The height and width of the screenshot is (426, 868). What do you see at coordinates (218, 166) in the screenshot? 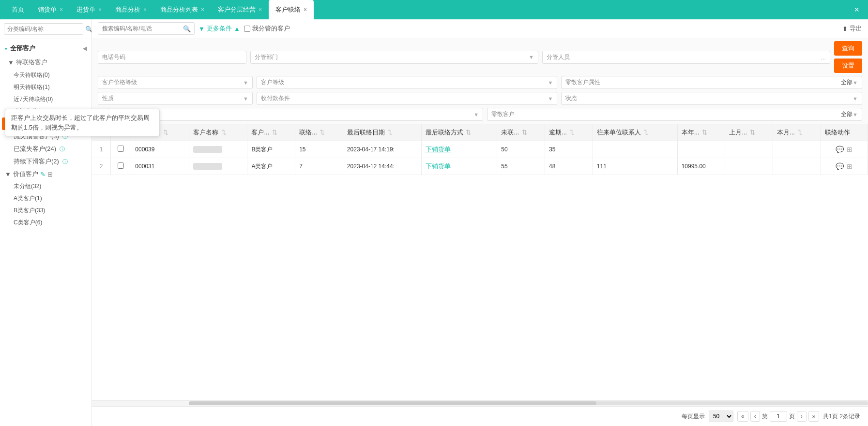
I see `row-2-name` at bounding box center [218, 166].